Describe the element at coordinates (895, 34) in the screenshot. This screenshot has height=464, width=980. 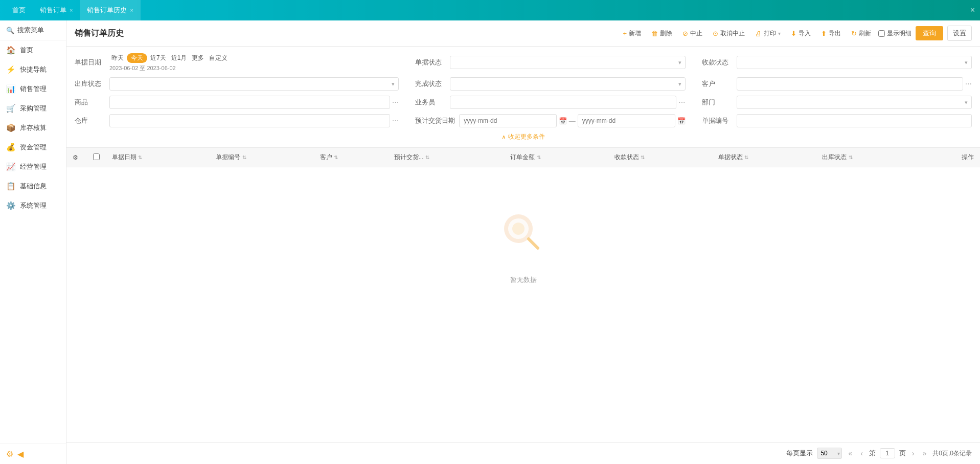
I see `display-toggle: 显示明细` at that location.